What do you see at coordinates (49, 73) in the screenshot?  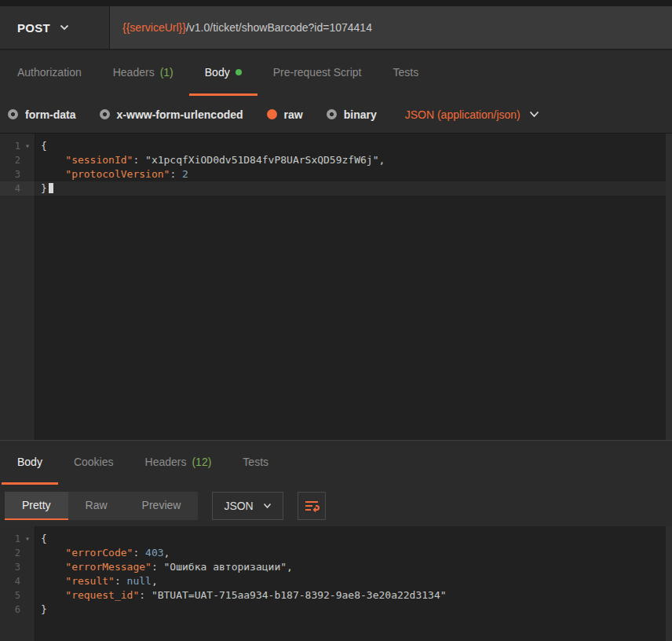 I see `request-tab-authorization: Authorization` at bounding box center [49, 73].